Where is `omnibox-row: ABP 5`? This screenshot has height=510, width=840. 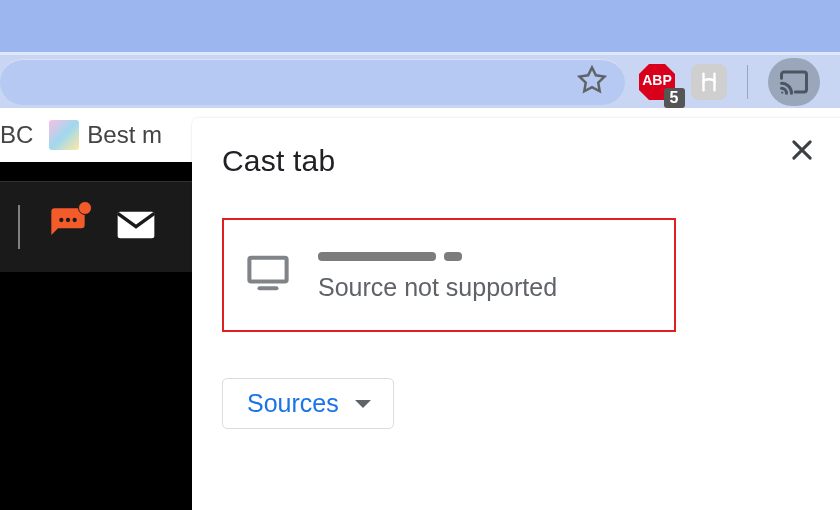 omnibox-row: ABP 5 is located at coordinates (420, 80).